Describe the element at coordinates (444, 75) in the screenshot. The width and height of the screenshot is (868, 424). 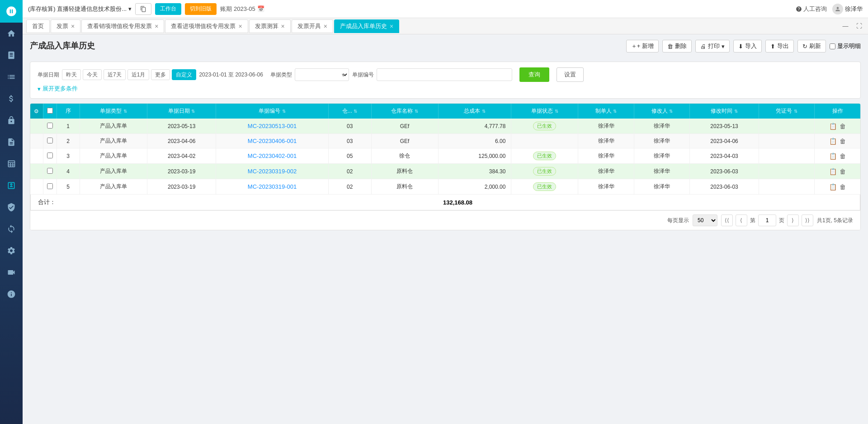
I see `number-input` at that location.